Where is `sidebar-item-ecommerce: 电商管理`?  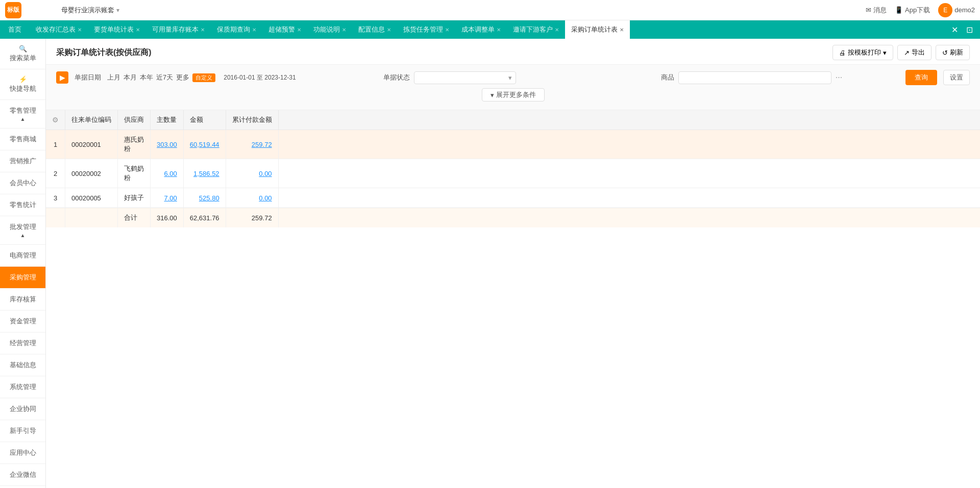 sidebar-item-ecommerce: 电商管理 is located at coordinates (22, 256).